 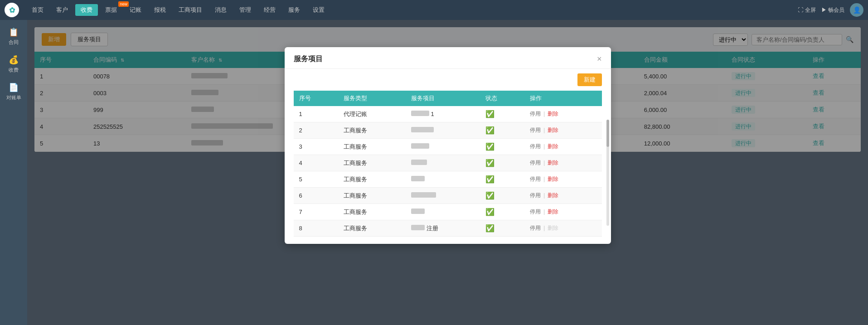 I want to click on modal-table-header: 序号 服务类型 服务项目 状态 操作, so click(x=448, y=98).